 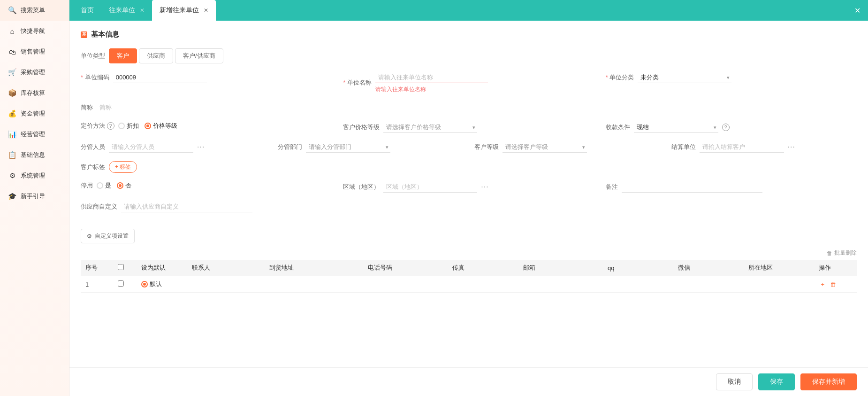 I want to click on settlement-label: 结算单位, so click(x=684, y=147).